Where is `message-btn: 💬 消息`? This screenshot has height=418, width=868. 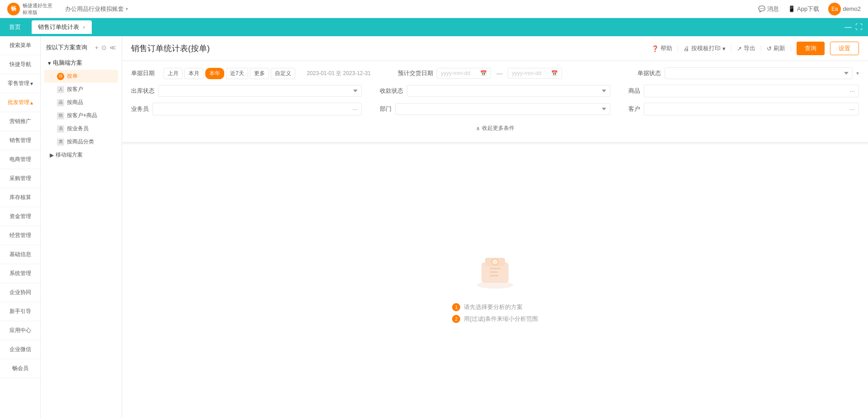 message-btn: 💬 消息 is located at coordinates (769, 9).